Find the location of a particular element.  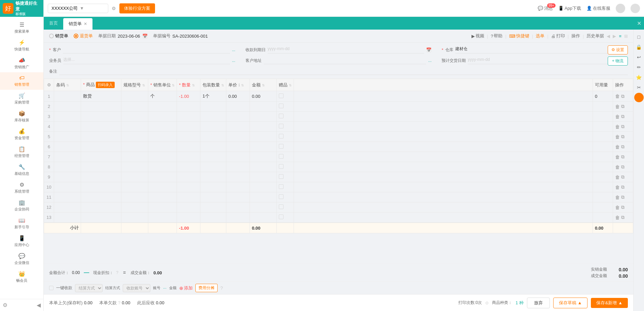

delivery-date-input: yyyy-mm-dd is located at coordinates (544, 61).